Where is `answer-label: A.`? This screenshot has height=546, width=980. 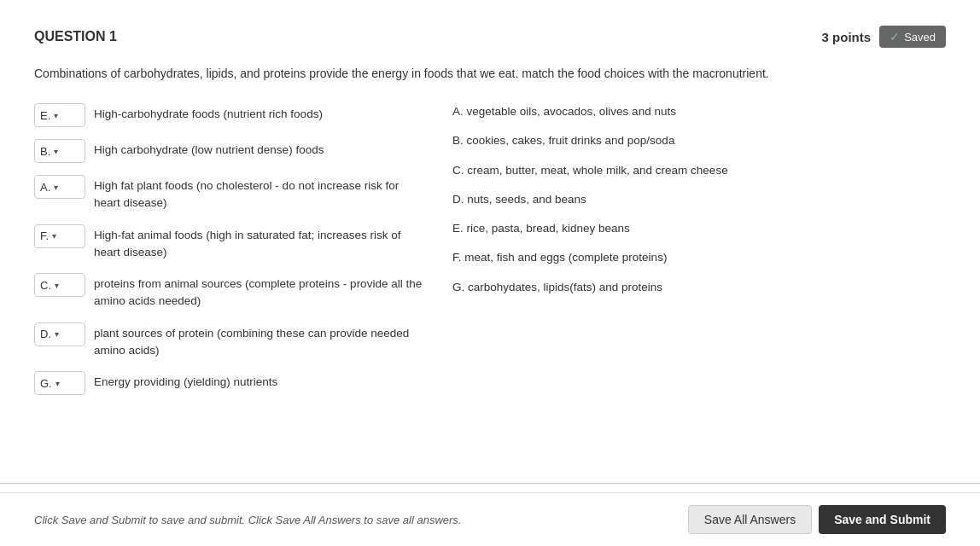
answer-label: A. is located at coordinates (45, 188).